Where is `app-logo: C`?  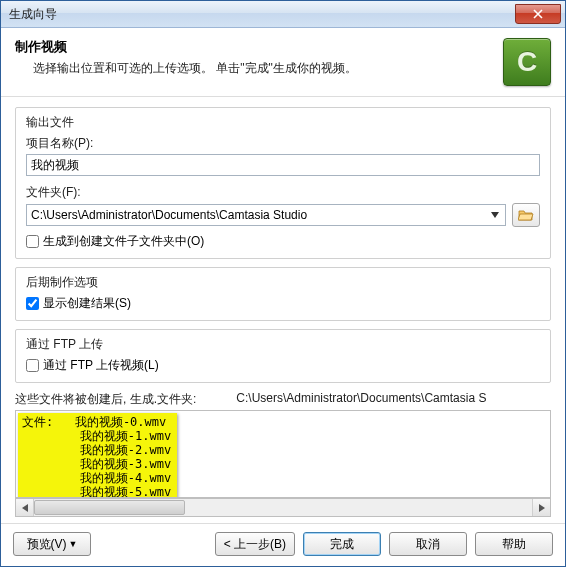 app-logo: C is located at coordinates (527, 62).